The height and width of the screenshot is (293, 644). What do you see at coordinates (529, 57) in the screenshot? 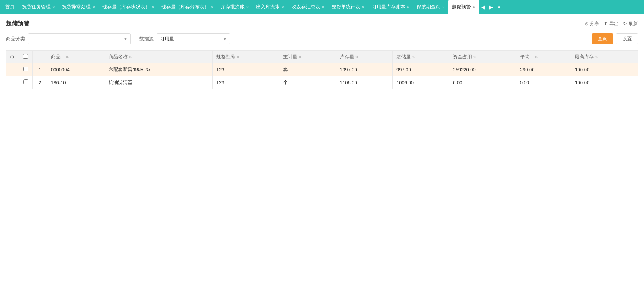
I see `sort-avg: 平均... ⇅` at bounding box center [529, 57].